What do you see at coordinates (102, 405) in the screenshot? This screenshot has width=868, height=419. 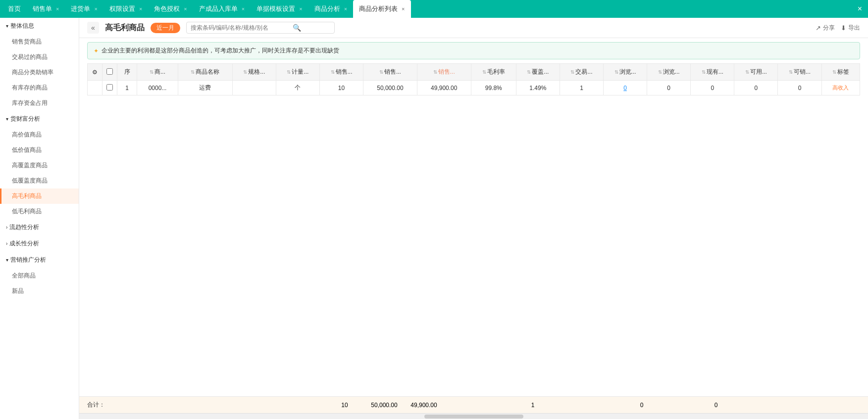 I see `footer-label: 合计：` at bounding box center [102, 405].